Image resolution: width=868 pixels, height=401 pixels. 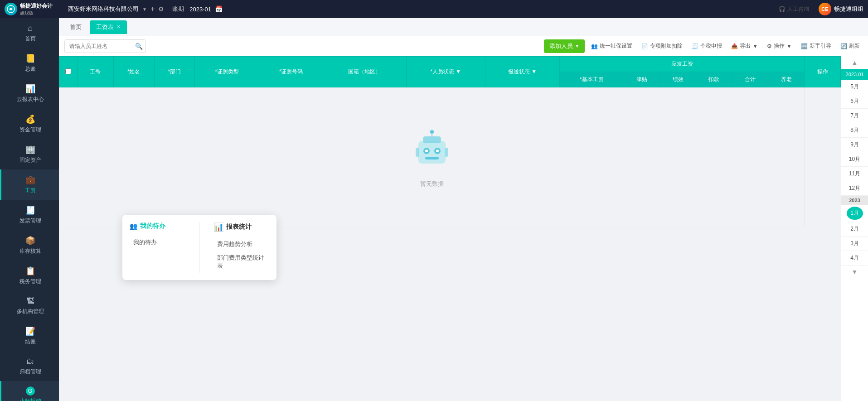 What do you see at coordinates (561, 46) in the screenshot?
I see `add-person-label: 添加人员` at bounding box center [561, 46].